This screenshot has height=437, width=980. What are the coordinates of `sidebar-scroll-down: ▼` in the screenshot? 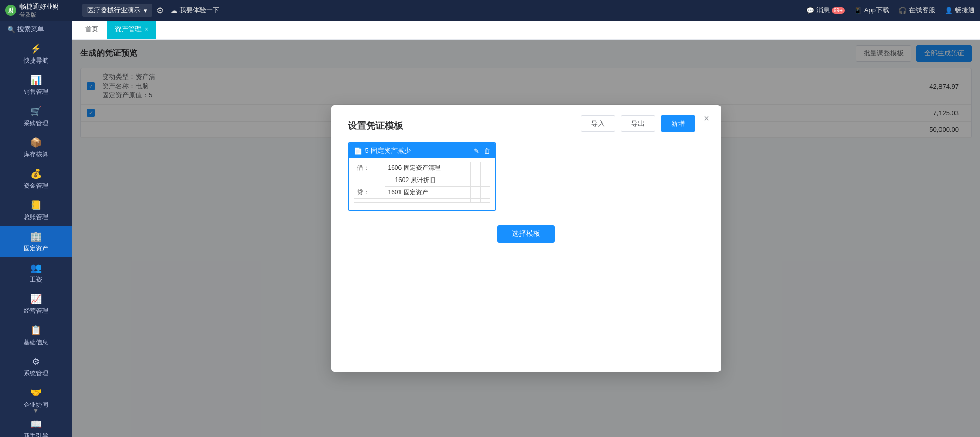 It's located at (36, 411).